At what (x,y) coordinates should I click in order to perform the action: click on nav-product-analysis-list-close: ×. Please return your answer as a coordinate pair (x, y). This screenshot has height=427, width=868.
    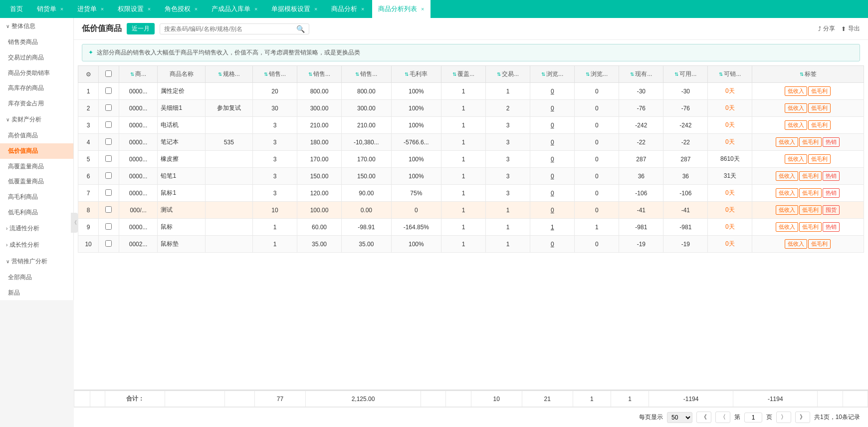
    Looking at the image, I should click on (423, 9).